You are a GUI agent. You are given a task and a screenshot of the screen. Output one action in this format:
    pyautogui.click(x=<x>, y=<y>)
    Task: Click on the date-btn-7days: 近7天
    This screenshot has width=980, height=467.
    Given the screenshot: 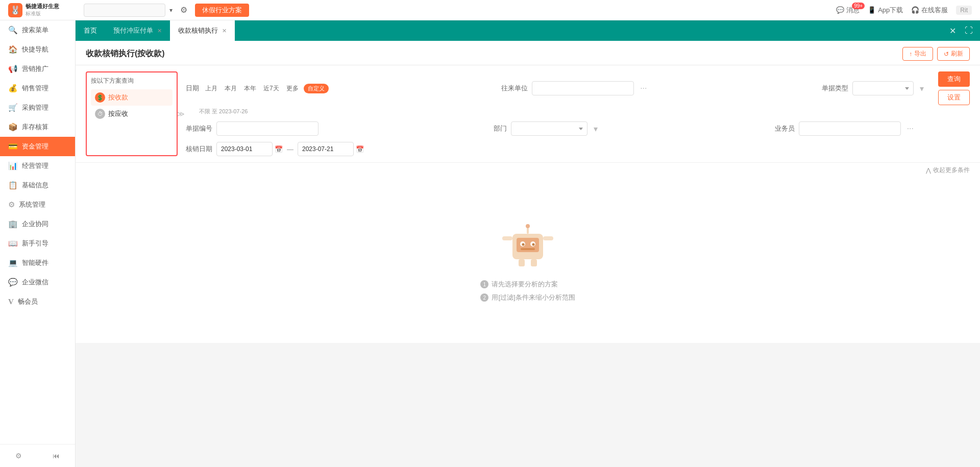 What is the action you would take?
    pyautogui.click(x=272, y=89)
    